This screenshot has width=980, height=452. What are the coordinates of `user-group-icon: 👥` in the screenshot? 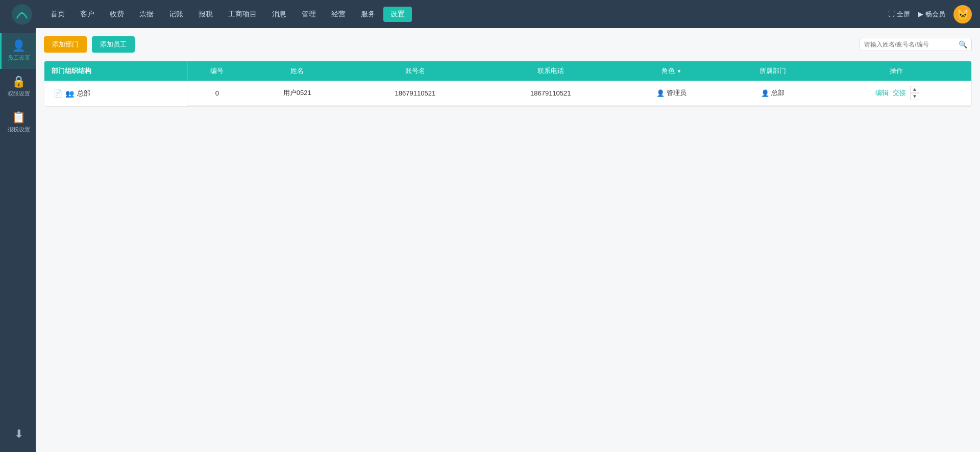 It's located at (69, 93).